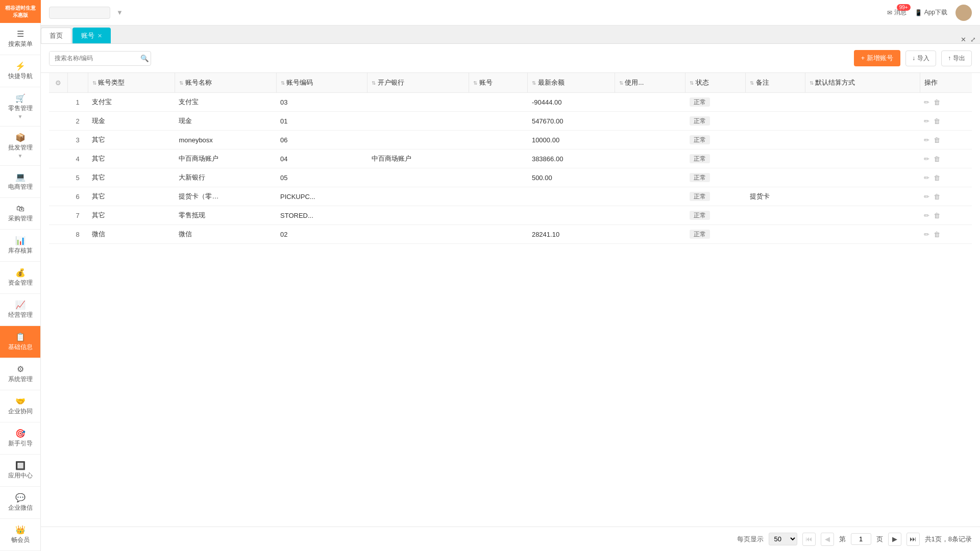  I want to click on col-setting: ⚙, so click(58, 83).